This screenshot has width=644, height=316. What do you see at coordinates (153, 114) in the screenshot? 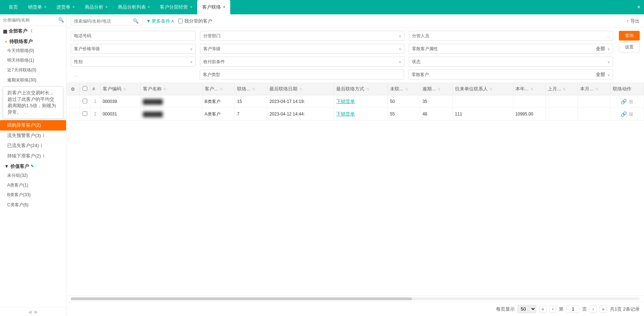
I see `row2-name-blurred: ██████` at bounding box center [153, 114].